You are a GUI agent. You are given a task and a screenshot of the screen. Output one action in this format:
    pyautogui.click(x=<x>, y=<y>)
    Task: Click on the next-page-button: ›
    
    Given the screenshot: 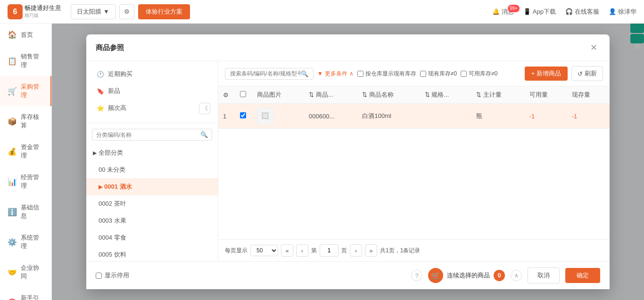 What is the action you would take?
    pyautogui.click(x=356, y=250)
    